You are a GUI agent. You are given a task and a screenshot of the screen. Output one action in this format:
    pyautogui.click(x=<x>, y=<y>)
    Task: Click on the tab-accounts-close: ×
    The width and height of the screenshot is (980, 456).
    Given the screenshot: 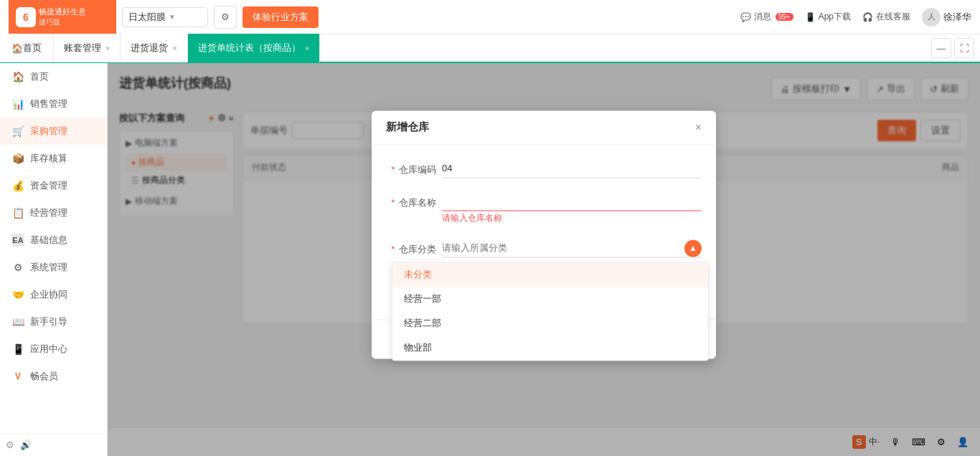 What is the action you would take?
    pyautogui.click(x=108, y=48)
    